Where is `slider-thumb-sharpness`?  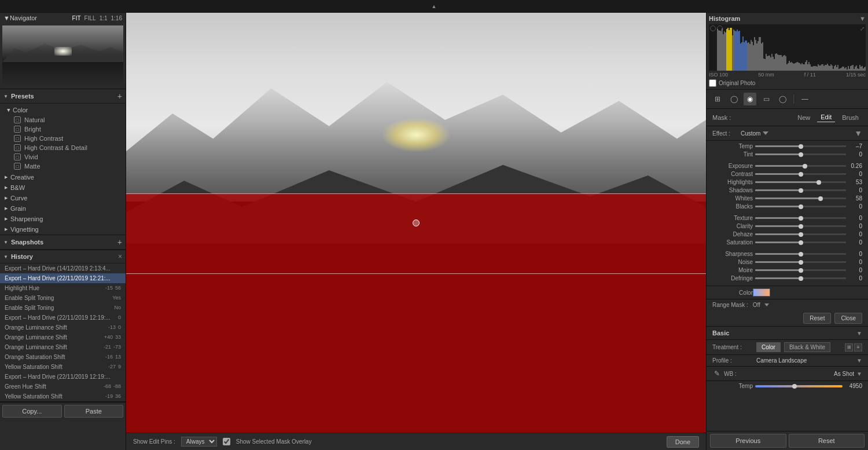
slider-thumb-sharpness is located at coordinates (801, 254).